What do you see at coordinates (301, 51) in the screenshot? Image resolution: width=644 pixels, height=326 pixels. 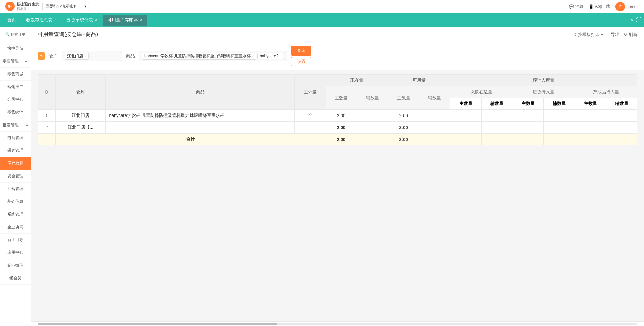 I see `query-btn: 查询` at bounding box center [301, 51].